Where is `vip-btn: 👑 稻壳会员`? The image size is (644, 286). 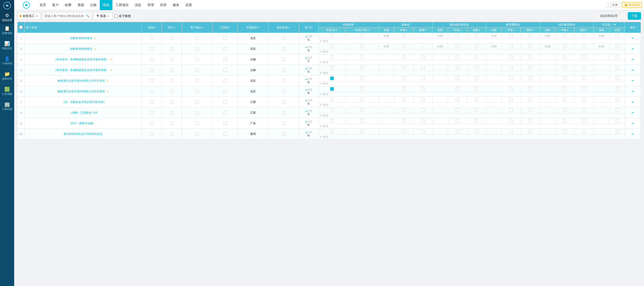
vip-btn: 👑 稻壳会员 is located at coordinates (632, 5).